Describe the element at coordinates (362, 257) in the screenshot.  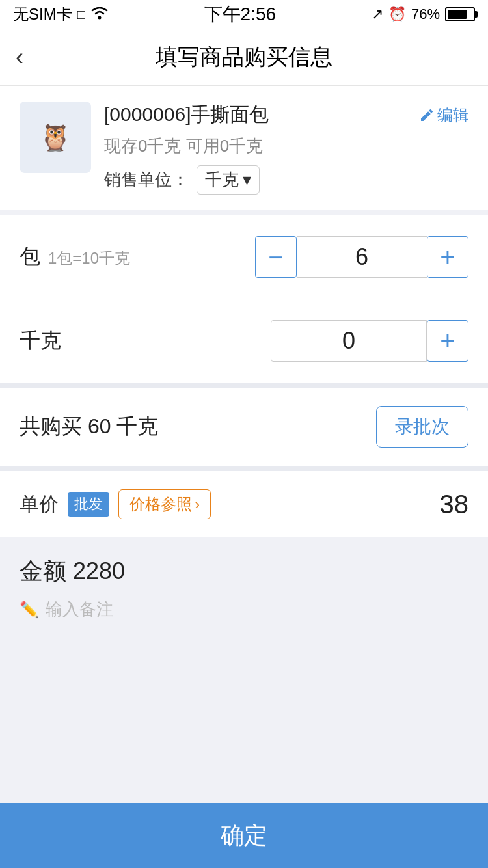
I see `bag-controls: − +` at that location.